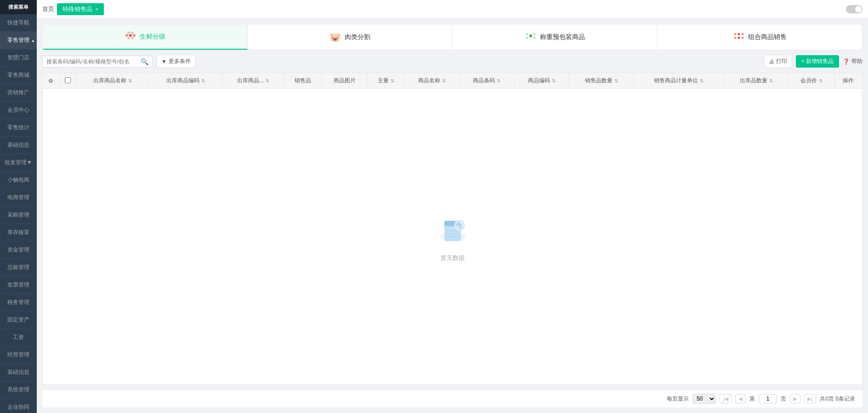  Describe the element at coordinates (18, 250) in the screenshot. I see `sidebar-item-finance-mgmt: 资金管理` at that location.